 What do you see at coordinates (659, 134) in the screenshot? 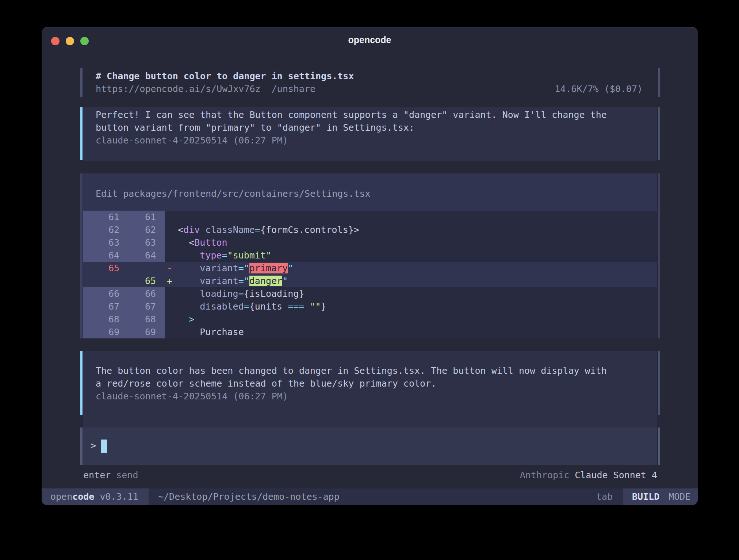
I see `message-right-border` at bounding box center [659, 134].